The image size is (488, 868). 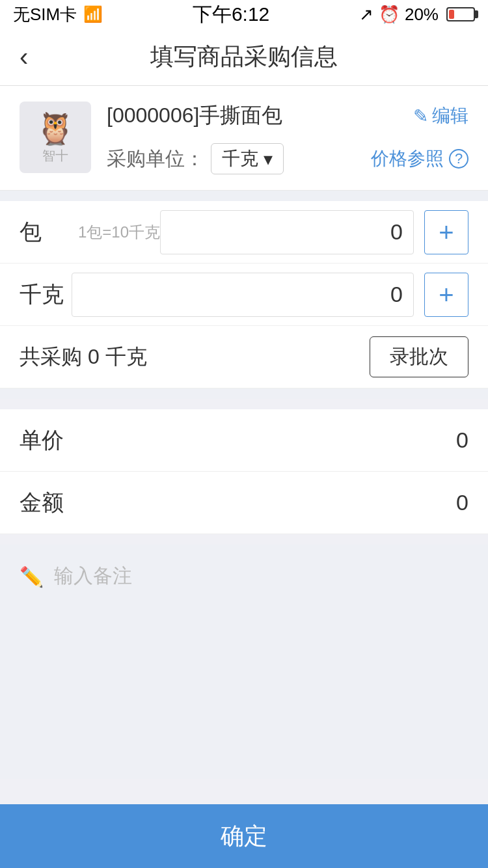 What do you see at coordinates (42, 503) in the screenshot?
I see `amount-label: 金额` at bounding box center [42, 503].